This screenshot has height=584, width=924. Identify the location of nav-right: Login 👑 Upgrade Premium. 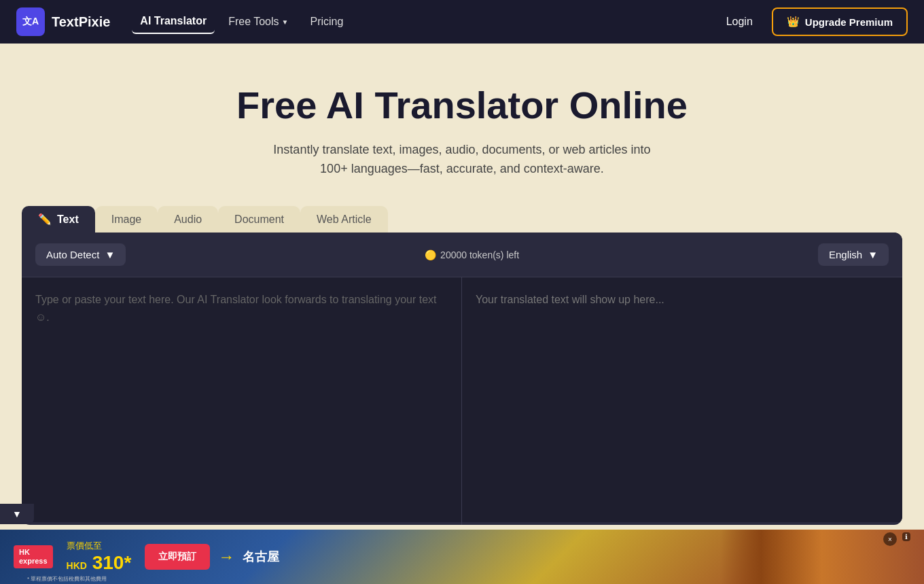
(813, 22).